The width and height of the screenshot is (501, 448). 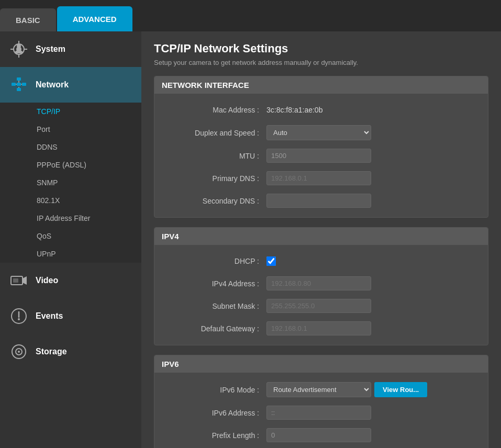 I want to click on primary-dns-row: Primary DNS :, so click(x=321, y=178).